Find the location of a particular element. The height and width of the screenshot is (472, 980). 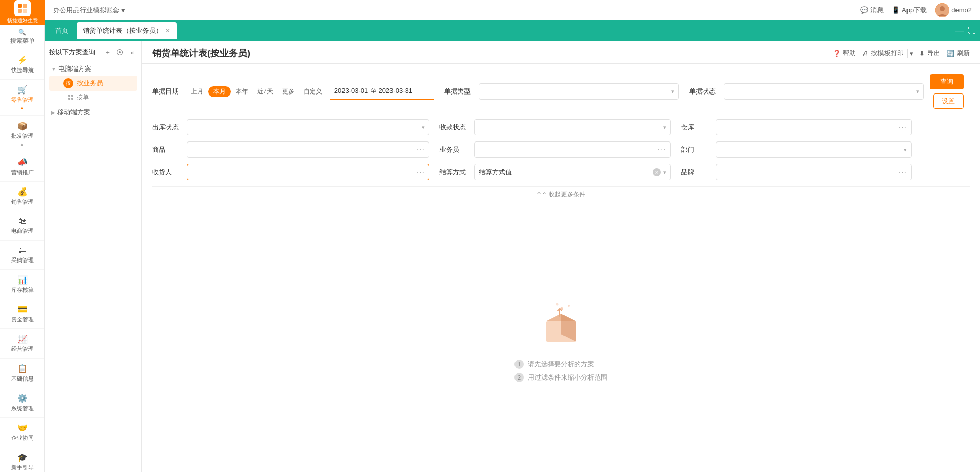

collection-status-arrow: ▾ is located at coordinates (665, 128).